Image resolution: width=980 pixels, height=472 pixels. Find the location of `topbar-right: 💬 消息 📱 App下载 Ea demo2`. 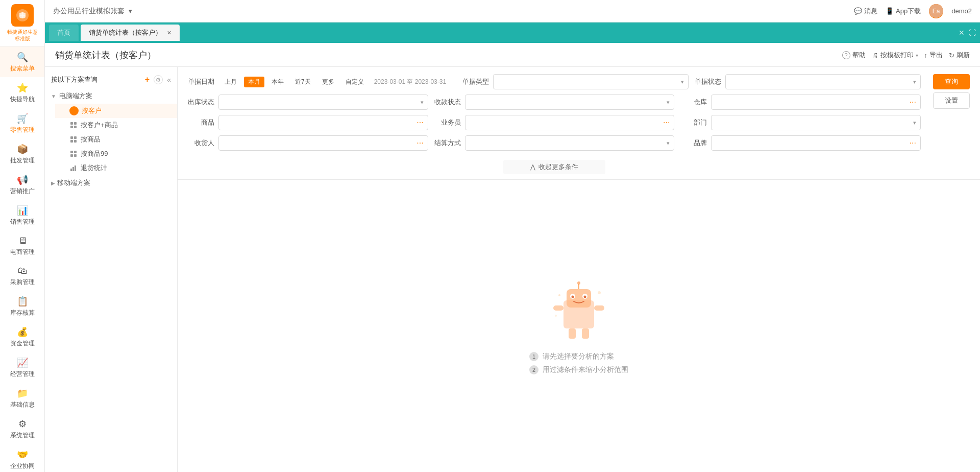

topbar-right: 💬 消息 📱 App下载 Ea demo2 is located at coordinates (913, 11).